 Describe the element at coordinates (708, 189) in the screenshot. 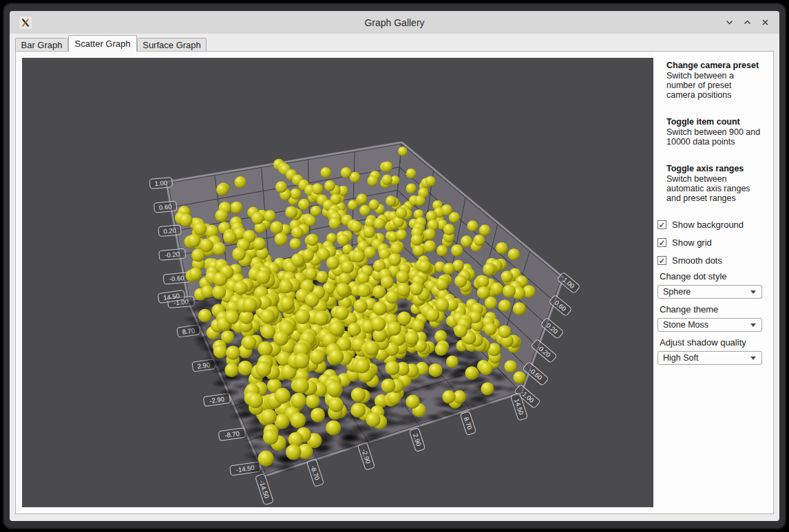

I see `section-desc: automatic axis ranges` at that location.